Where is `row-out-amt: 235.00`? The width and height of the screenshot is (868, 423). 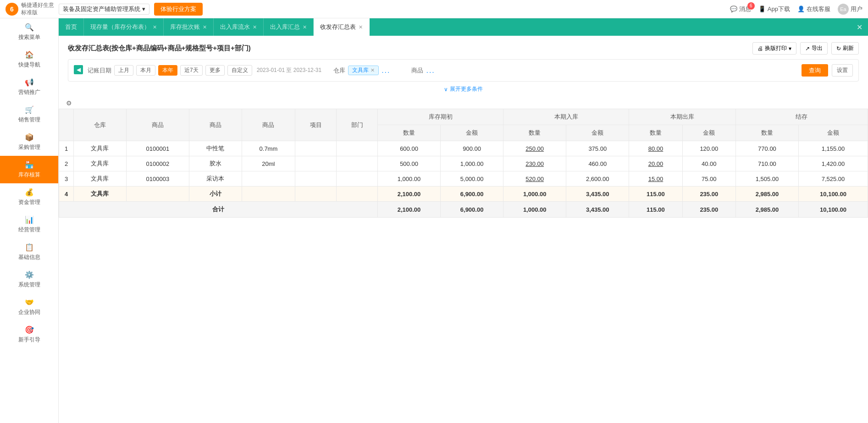 row-out-amt: 235.00 is located at coordinates (709, 194).